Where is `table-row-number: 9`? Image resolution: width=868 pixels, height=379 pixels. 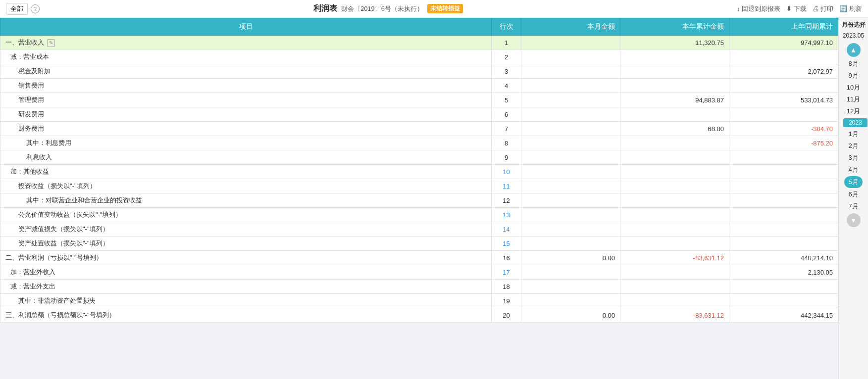 table-row-number: 9 is located at coordinates (507, 157).